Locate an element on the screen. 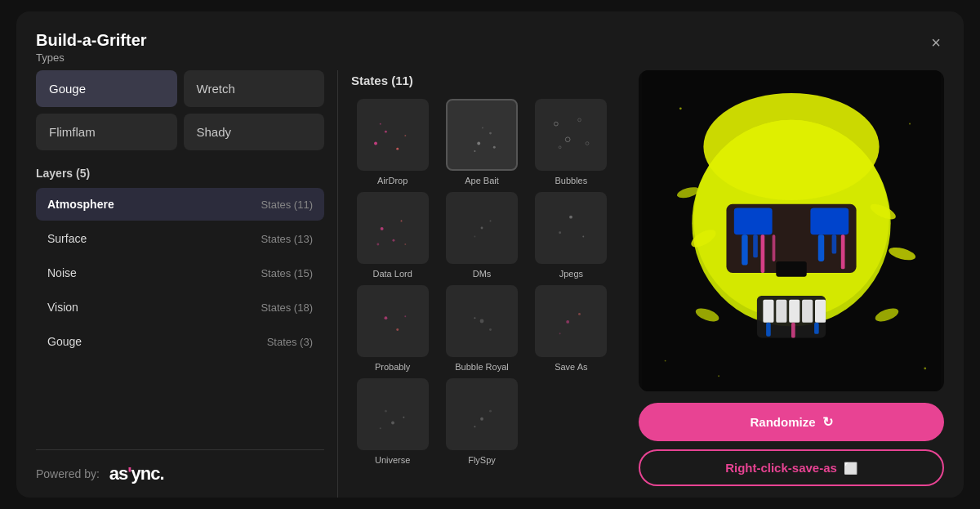  powered-by-label: Powered by: is located at coordinates (68, 474).